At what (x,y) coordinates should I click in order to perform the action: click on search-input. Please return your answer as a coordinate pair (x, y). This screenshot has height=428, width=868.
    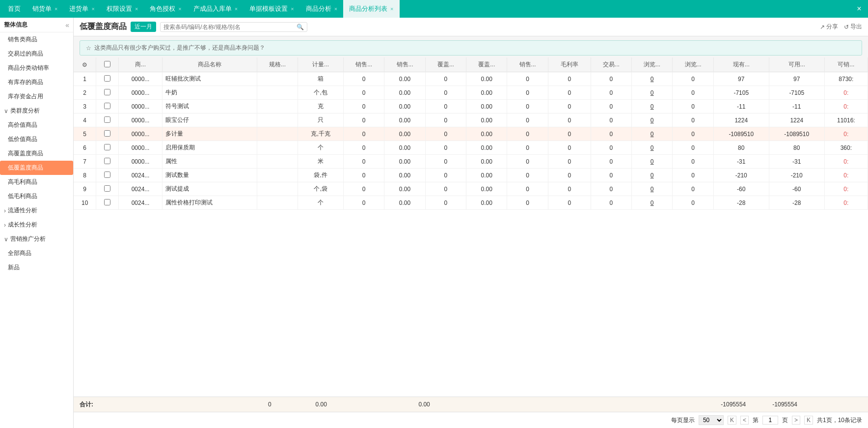
    Looking at the image, I should click on (230, 27).